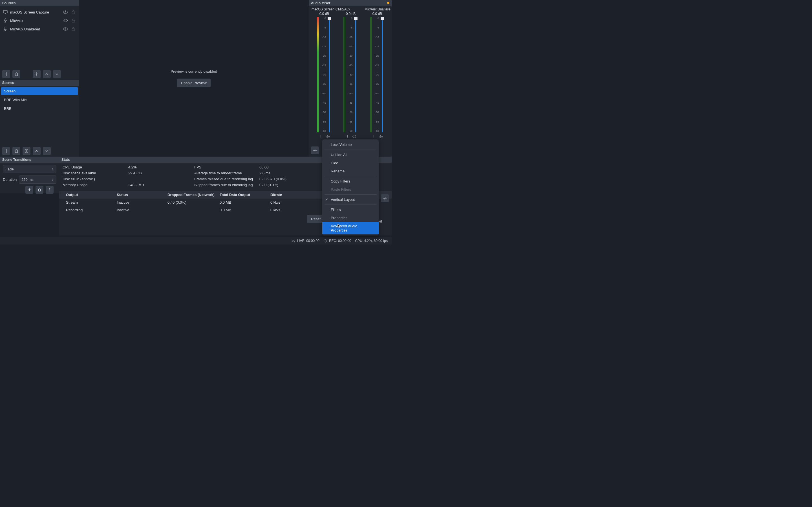 This screenshot has width=812, height=507. Describe the element at coordinates (287, 210) in the screenshot. I see `table-cell: 0 kb/s` at that location.